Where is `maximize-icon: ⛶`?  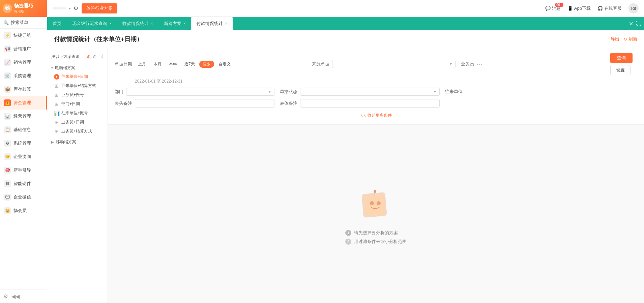 maximize-icon: ⛶ is located at coordinates (639, 24).